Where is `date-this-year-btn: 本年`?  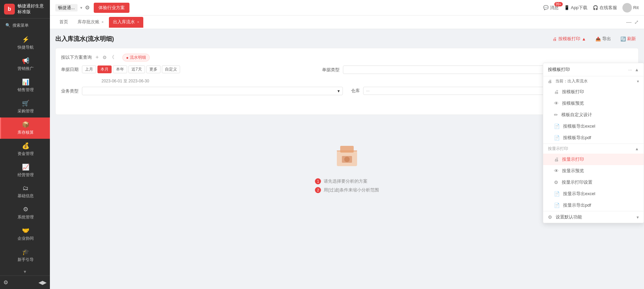 date-this-year-btn: 本年 is located at coordinates (120, 70).